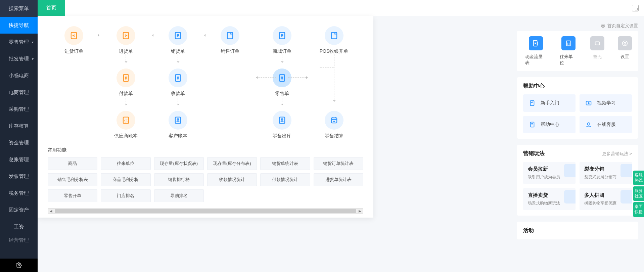 The height and width of the screenshot is (272, 644). I want to click on common-btn: 销售毛利分析表, so click(73, 180).